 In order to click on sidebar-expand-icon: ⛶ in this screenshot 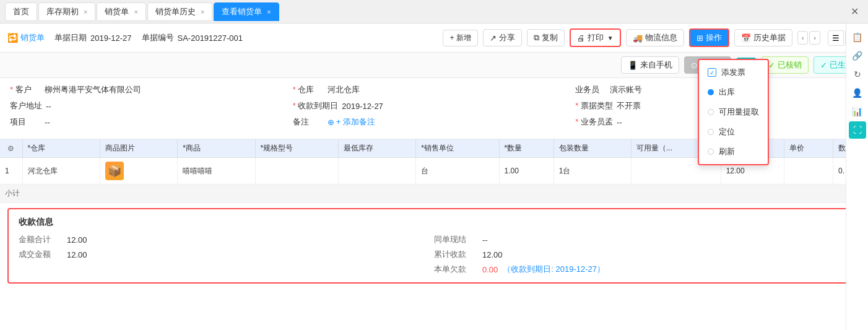, I will do `click(857, 130)`.